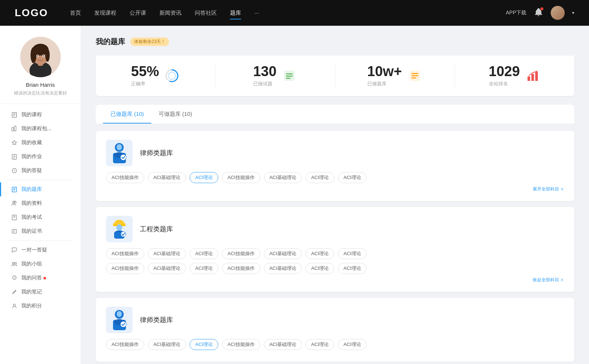  What do you see at coordinates (40, 292) in the screenshot?
I see `sidebar-item-my-notes: 我的笔记` at bounding box center [40, 292].